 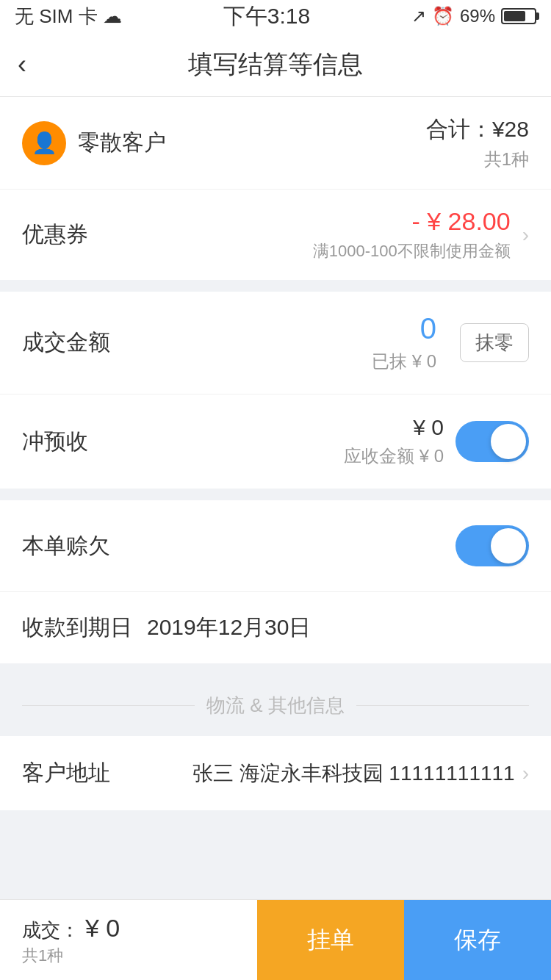 I want to click on suspend-button: 挂单, so click(x=331, y=940).